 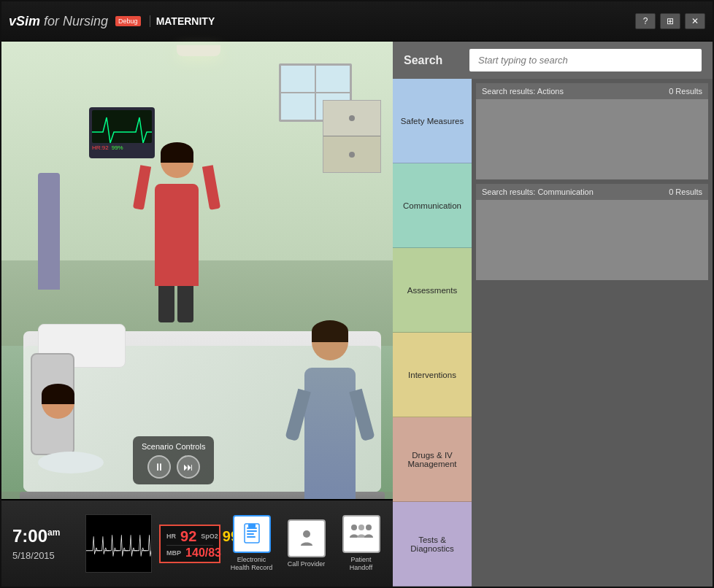 What do you see at coordinates (174, 553) in the screenshot?
I see `mbp-label: MBP` at bounding box center [174, 553].